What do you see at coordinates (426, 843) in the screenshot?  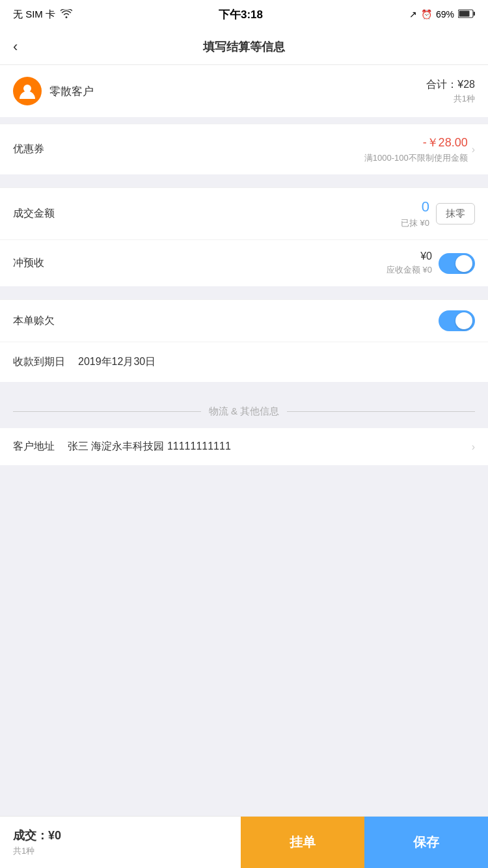 I see `save-button: 保存` at bounding box center [426, 843].